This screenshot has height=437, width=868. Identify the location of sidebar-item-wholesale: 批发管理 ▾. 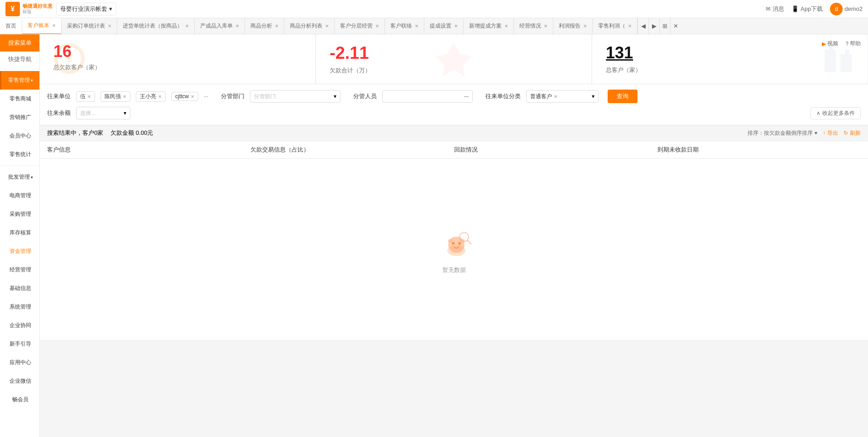
(20, 177).